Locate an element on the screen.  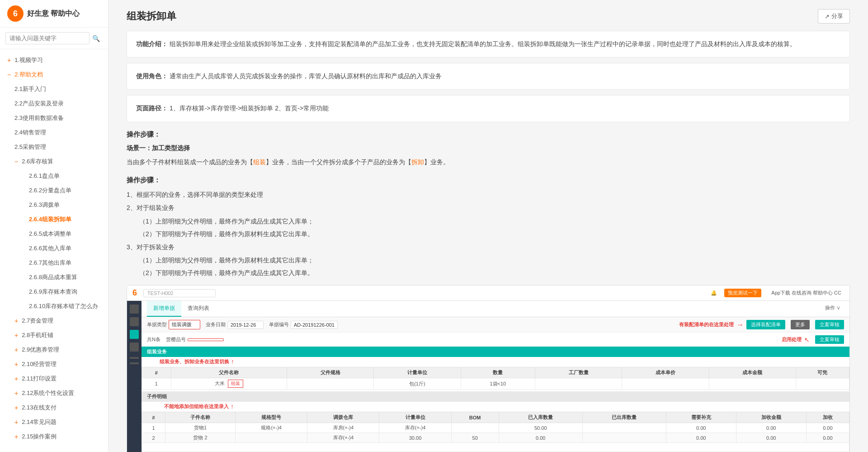
nav-tree: + 1.视频学习 − 2.帮助文档 2.1新手入门 2.2产品安装及登录 2.3… is located at coordinates (54, 251).